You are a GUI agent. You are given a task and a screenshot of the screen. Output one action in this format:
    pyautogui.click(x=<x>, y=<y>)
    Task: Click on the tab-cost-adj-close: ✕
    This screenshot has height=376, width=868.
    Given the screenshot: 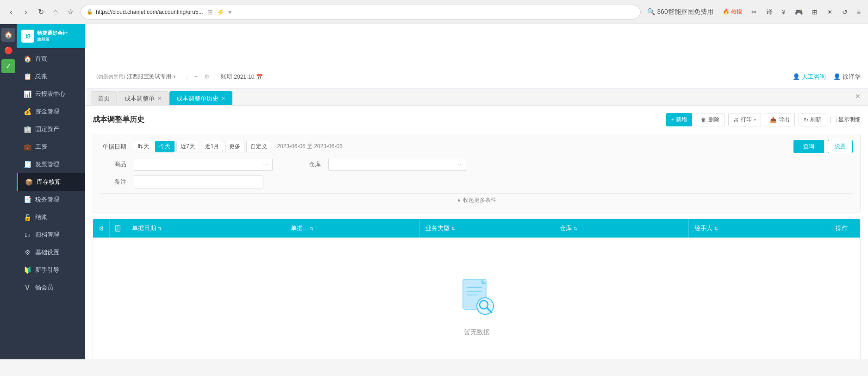 What is the action you would take?
    pyautogui.click(x=159, y=98)
    